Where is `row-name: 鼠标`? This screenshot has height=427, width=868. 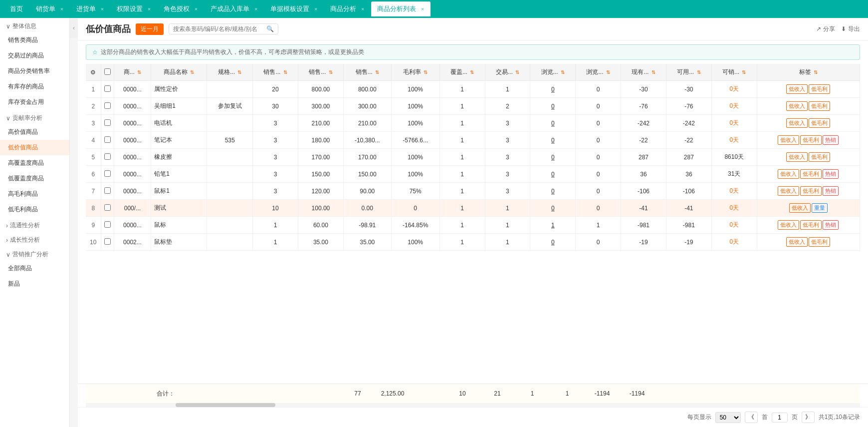 row-name: 鼠标 is located at coordinates (179, 225).